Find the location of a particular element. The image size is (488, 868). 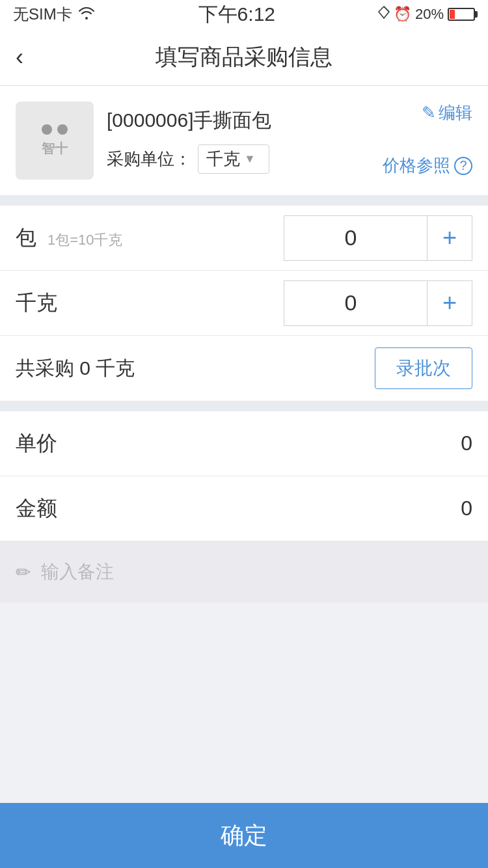

pencil-icon: ✏ is located at coordinates (23, 573).